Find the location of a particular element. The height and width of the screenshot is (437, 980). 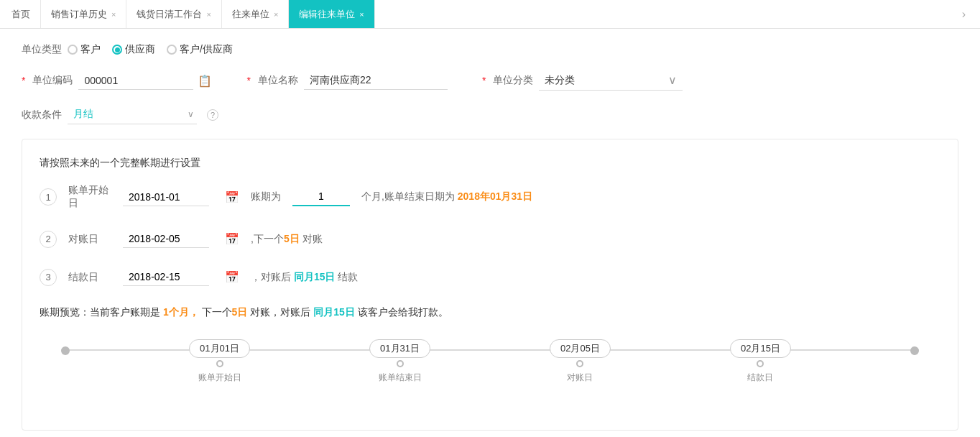

radio-supplier-label: 供应商 is located at coordinates (140, 50).